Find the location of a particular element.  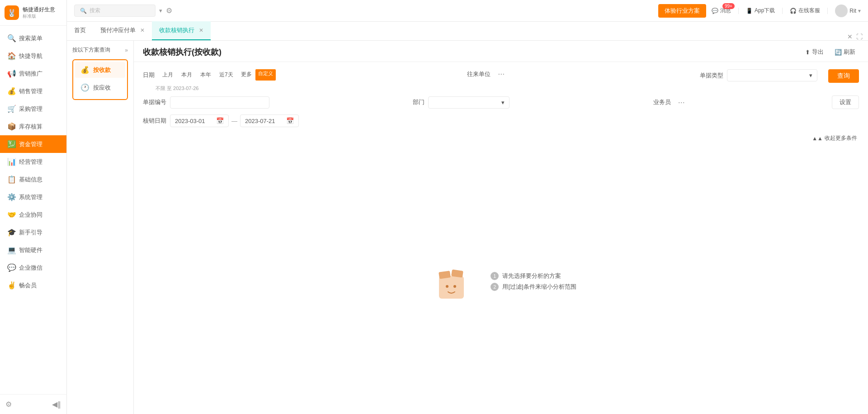

sidebar-item-search-menu: 🔍 搜索菜单 is located at coordinates (33, 38).